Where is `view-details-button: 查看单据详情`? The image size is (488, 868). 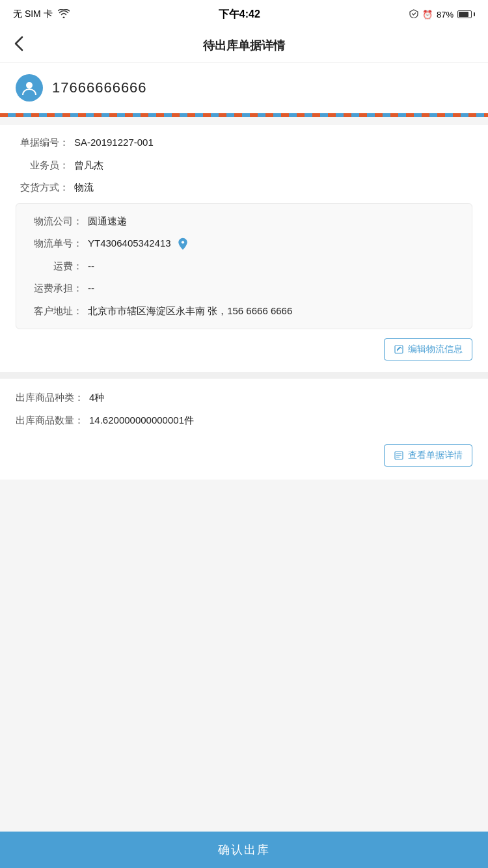
view-details-button: 查看单据详情 is located at coordinates (428, 455).